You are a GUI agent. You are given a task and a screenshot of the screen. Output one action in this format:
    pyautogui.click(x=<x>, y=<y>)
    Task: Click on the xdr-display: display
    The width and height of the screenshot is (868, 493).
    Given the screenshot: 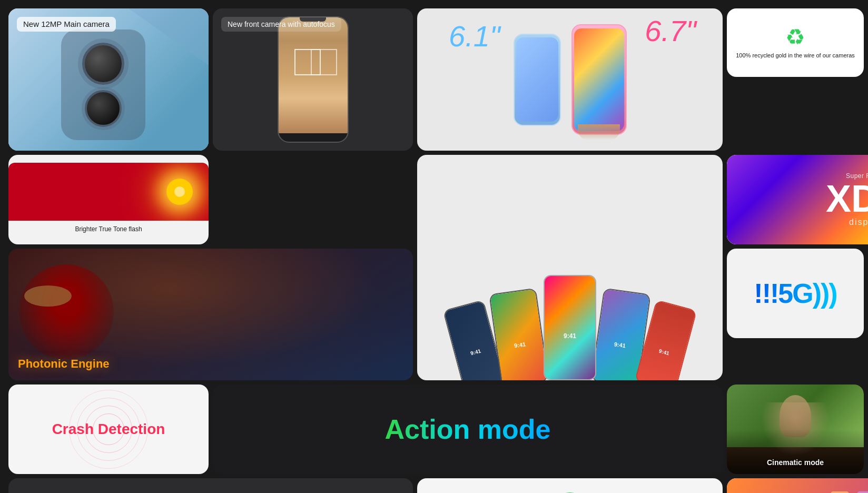 What is the action you would take?
    pyautogui.click(x=859, y=222)
    